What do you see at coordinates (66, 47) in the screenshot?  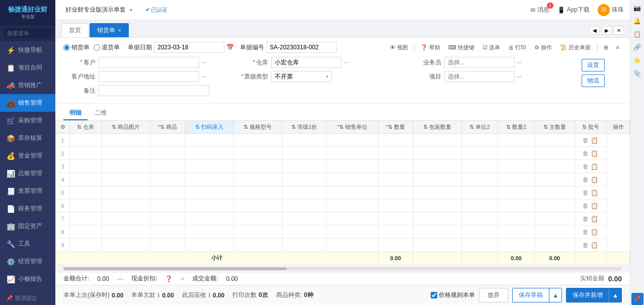 I see `radio-sale` at bounding box center [66, 47].